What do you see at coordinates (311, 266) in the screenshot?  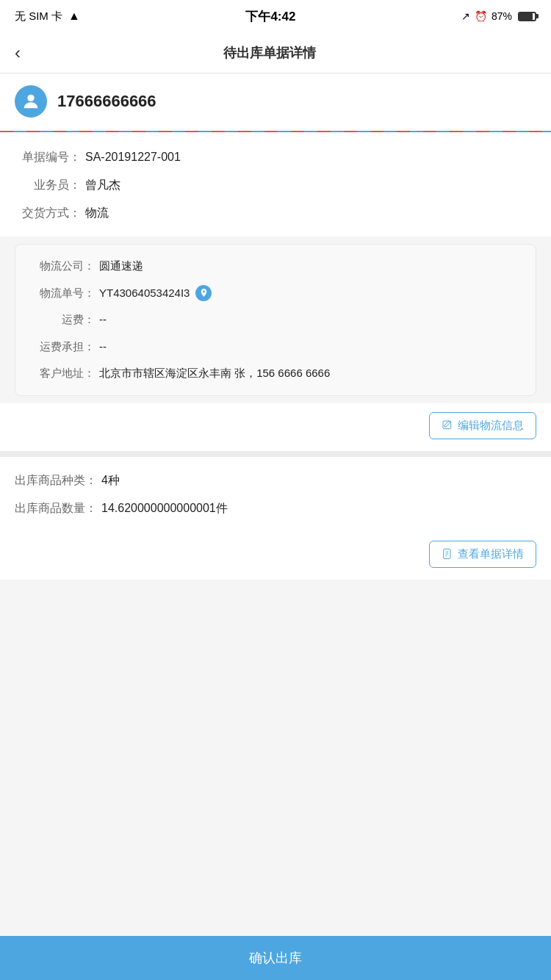 I see `logistics-company-value: 圆通速递` at bounding box center [311, 266].